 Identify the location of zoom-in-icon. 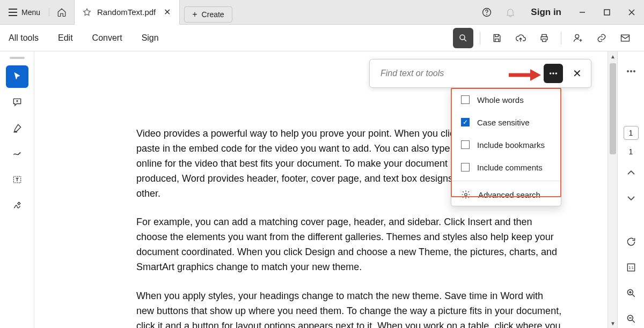
(631, 293).